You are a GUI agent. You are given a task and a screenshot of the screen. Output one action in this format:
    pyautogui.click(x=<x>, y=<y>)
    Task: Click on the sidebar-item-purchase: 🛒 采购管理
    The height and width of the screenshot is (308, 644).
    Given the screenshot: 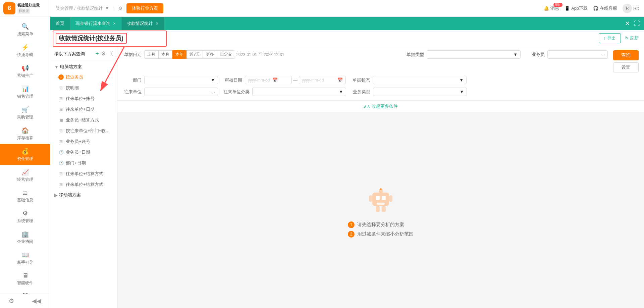 What is the action you would take?
    pyautogui.click(x=25, y=113)
    